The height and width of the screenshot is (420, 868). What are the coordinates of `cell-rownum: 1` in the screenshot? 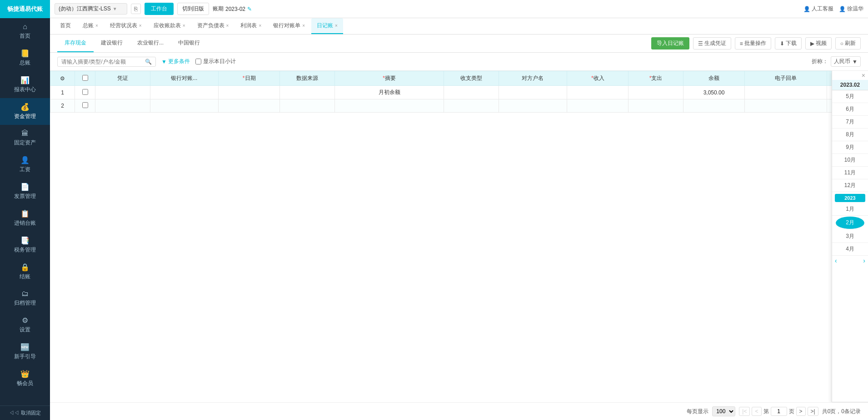 It's located at (63, 93).